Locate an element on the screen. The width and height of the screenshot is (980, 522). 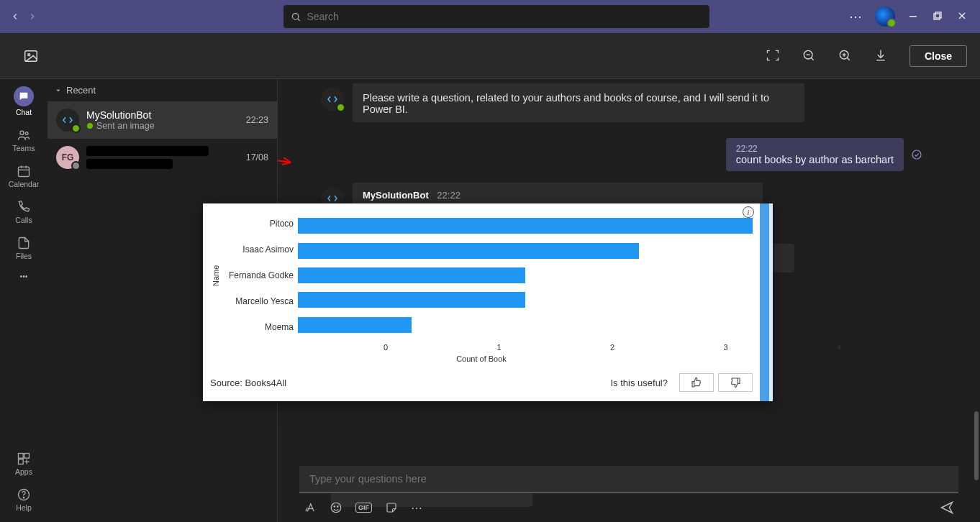
rail-help: Help is located at coordinates (24, 500).